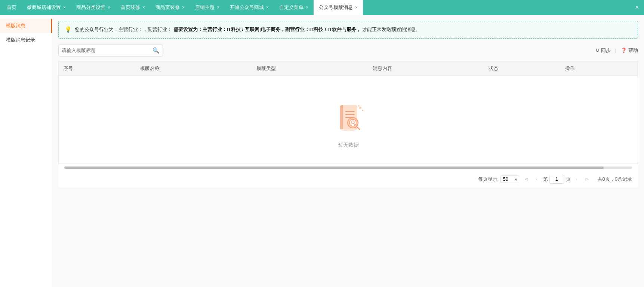 Image resolution: width=644 pixels, height=287 pixels. What do you see at coordinates (133, 7) in the screenshot?
I see `tab-homepage-decoration: 首页装修 ×` at bounding box center [133, 7].